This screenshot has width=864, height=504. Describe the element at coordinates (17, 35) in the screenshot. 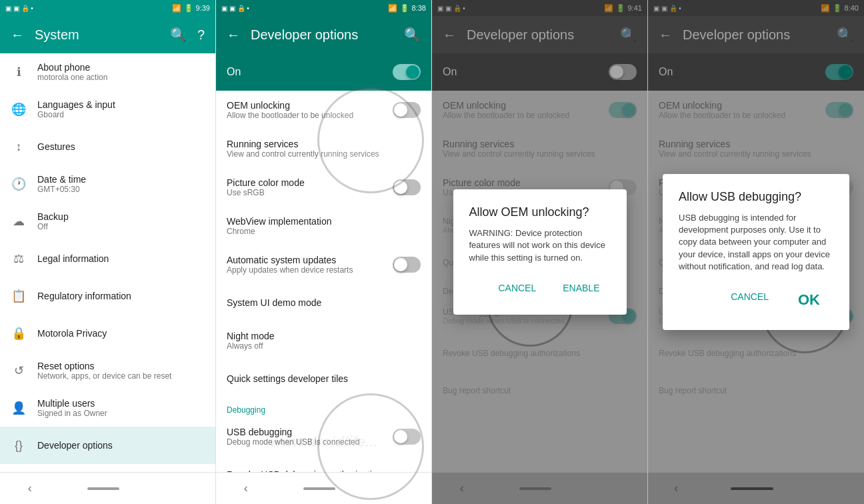

I see `back-icon-1: ←` at that location.